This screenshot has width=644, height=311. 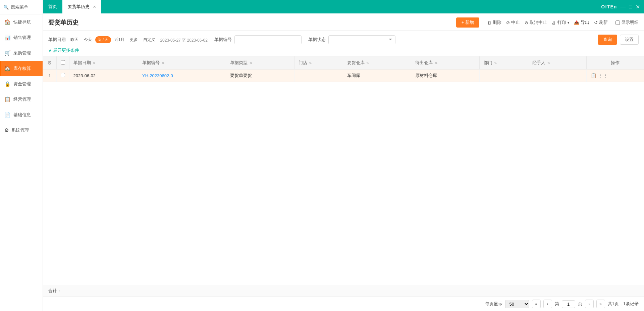 I want to click on sidebar-item-operations: 📋 经营管理, so click(x=21, y=99).